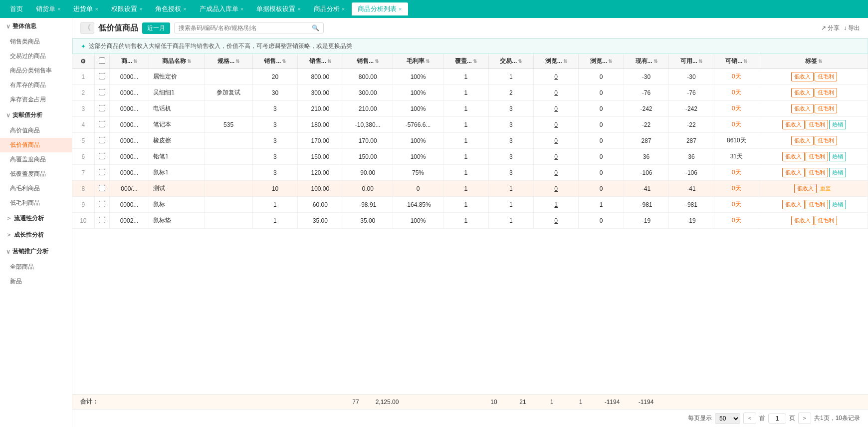  Describe the element at coordinates (329, 9) in the screenshot. I see `nav-goods-analysis: 商品分析 ×` at that location.